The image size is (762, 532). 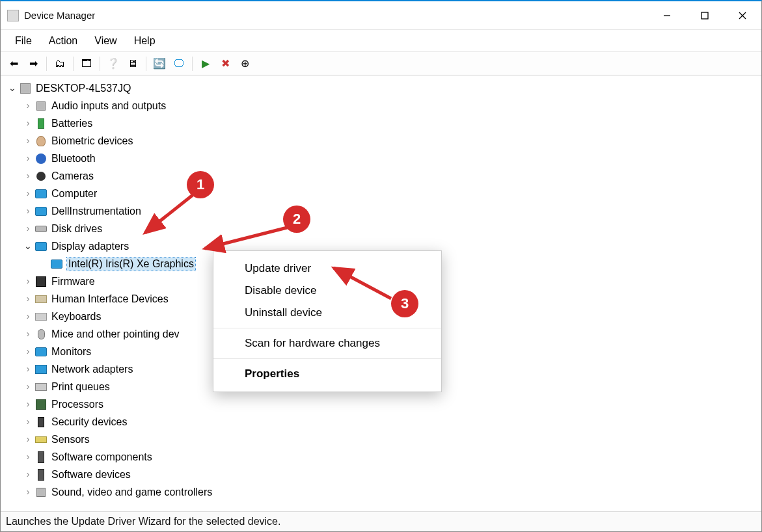 I want to click on tree-node-label: Software devices, so click(x=91, y=475).